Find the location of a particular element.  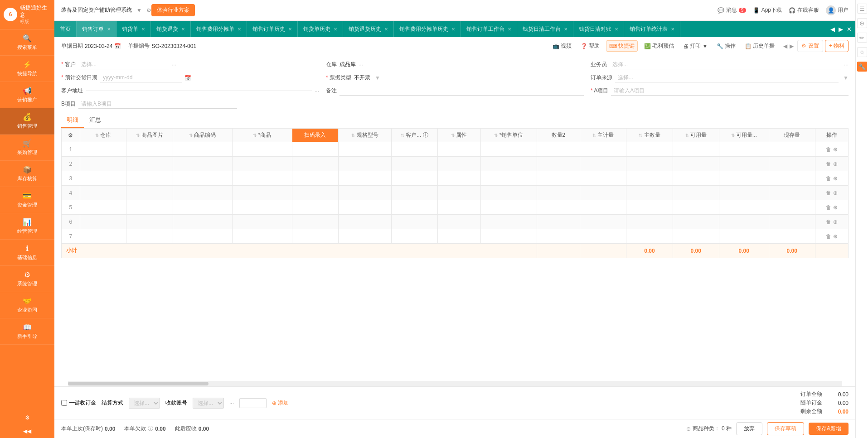

one-click-checkbox: 一键收订金 is located at coordinates (79, 403).